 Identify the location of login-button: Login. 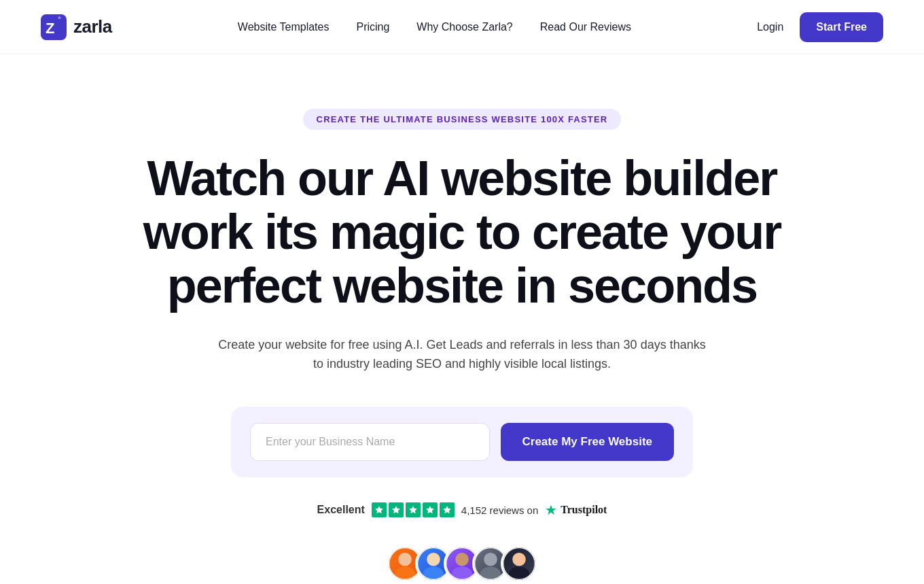
(770, 27).